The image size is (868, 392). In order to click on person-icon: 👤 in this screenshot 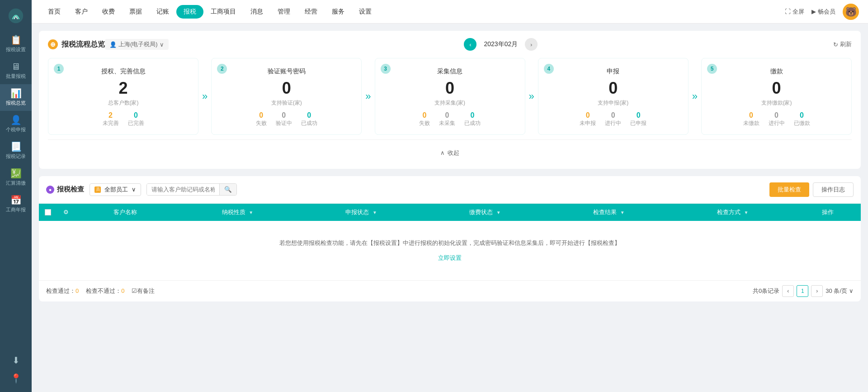, I will do `click(113, 44)`.